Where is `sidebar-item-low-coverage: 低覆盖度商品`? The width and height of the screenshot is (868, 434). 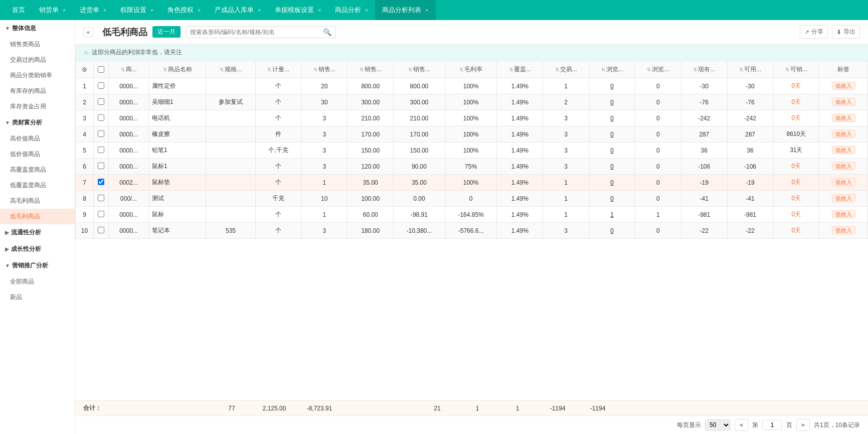 sidebar-item-low-coverage: 低覆盖度商品 is located at coordinates (37, 186).